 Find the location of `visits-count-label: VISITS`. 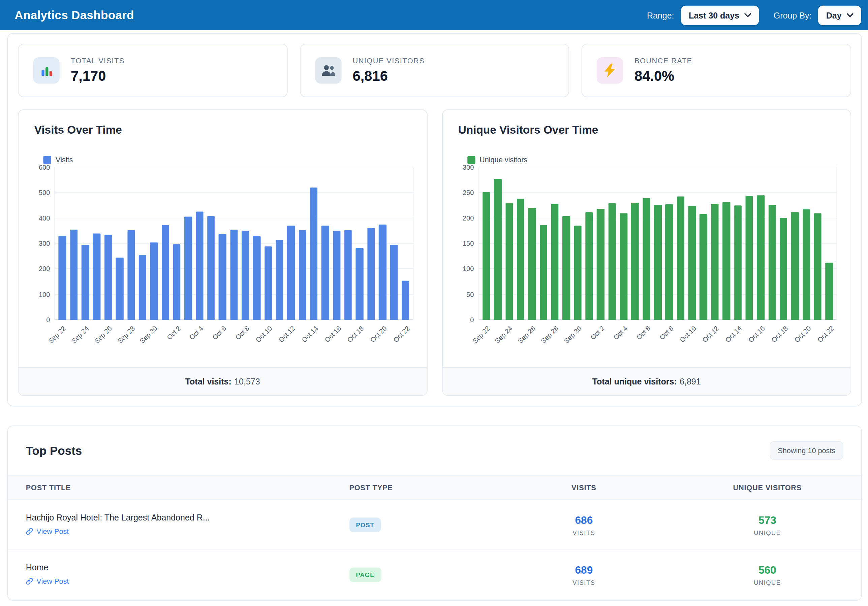

visits-count-label: VISITS is located at coordinates (584, 583).